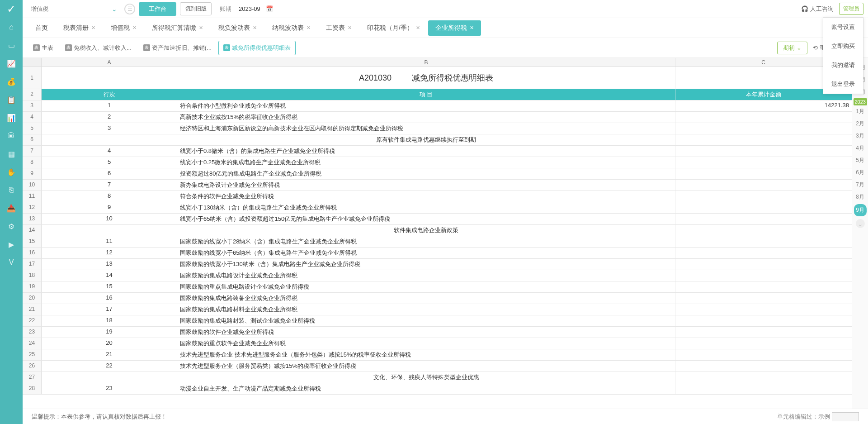  I want to click on grid-icon: ▦, so click(11, 154).